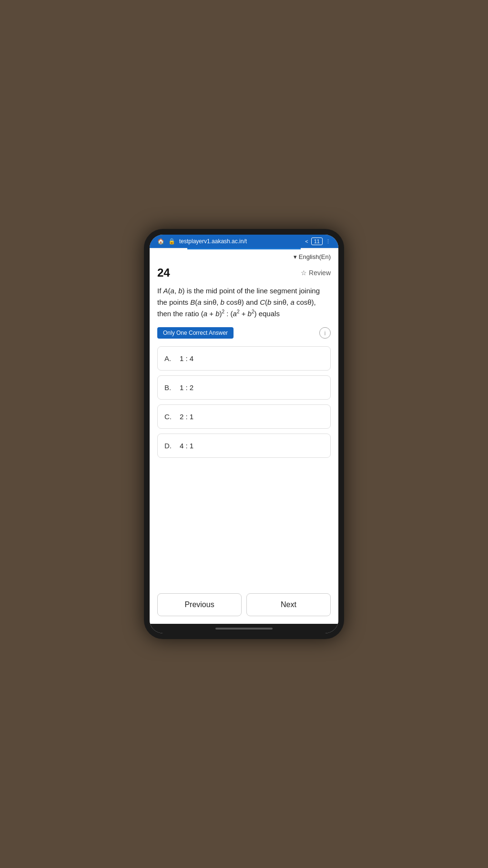 The width and height of the screenshot is (488, 868). Describe the element at coordinates (187, 417) in the screenshot. I see `option-c-value: 2 : 1` at that location.